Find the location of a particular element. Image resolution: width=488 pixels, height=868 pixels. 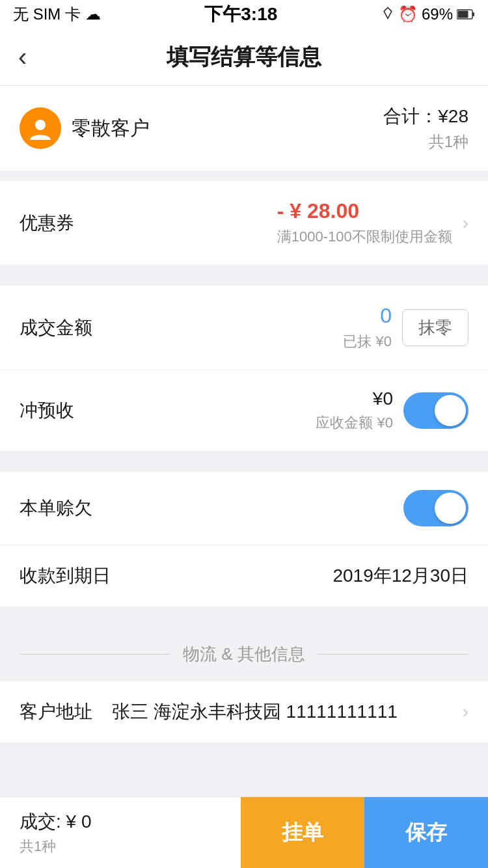

nav-bar: ‹ 填写结算等信息 is located at coordinates (244, 57).